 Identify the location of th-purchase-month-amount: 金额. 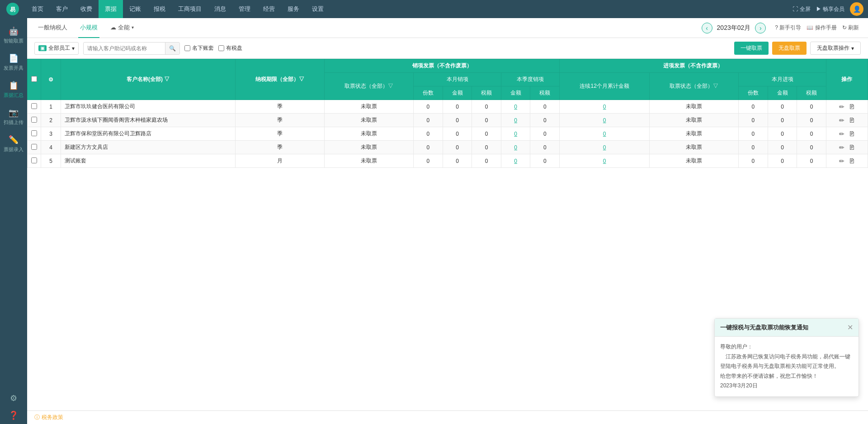
(782, 93).